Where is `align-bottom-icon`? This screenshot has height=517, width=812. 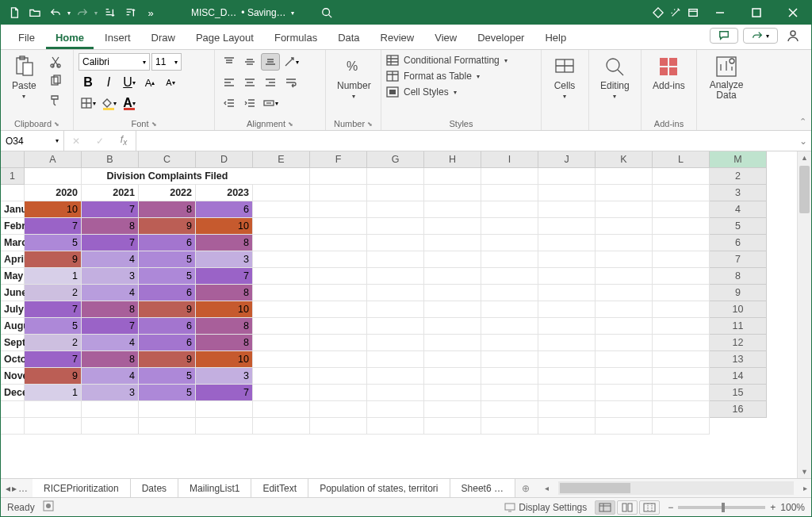
align-bottom-icon is located at coordinates (270, 62).